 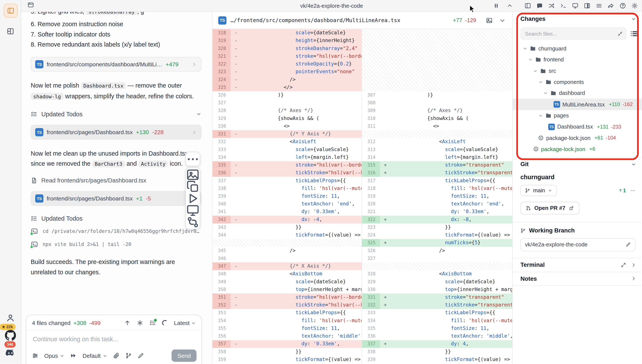 I want to click on shuffle-icon, so click(x=551, y=6).